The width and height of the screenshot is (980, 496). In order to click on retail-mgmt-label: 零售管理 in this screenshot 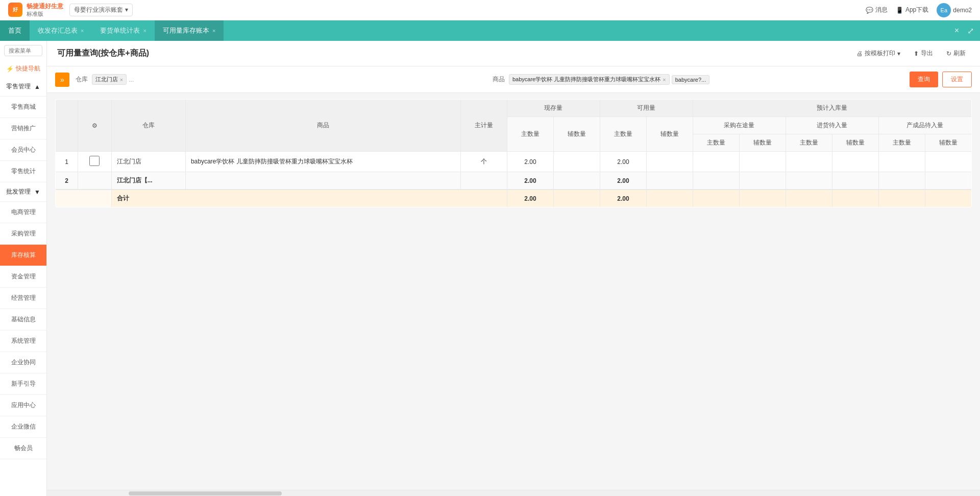, I will do `click(18, 87)`.